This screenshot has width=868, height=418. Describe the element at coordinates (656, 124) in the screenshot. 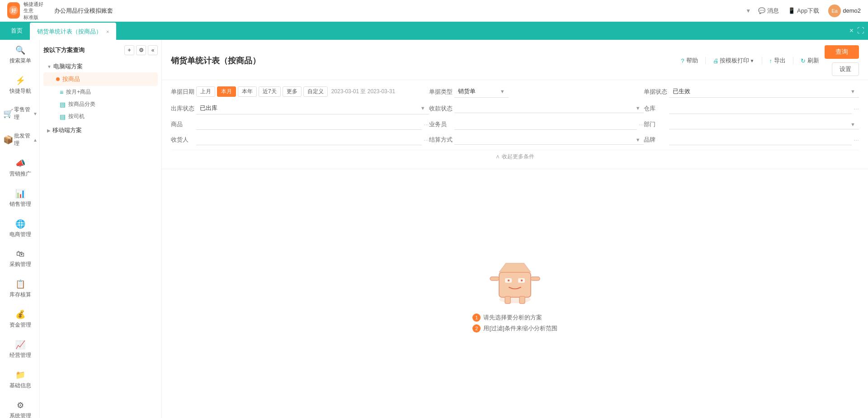

I see `dept-label: 部门` at that location.